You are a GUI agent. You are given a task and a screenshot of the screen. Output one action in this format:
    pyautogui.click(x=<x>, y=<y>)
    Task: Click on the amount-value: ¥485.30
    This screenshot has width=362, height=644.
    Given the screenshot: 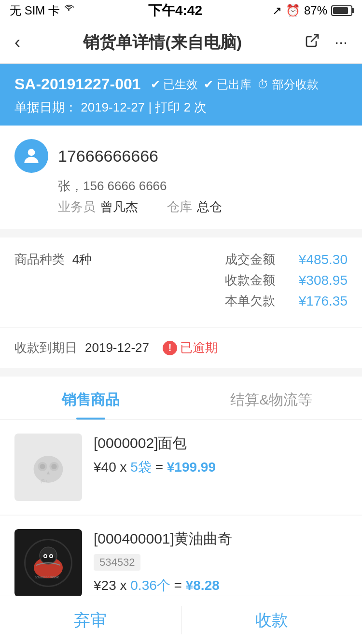 What is the action you would take?
    pyautogui.click(x=316, y=260)
    